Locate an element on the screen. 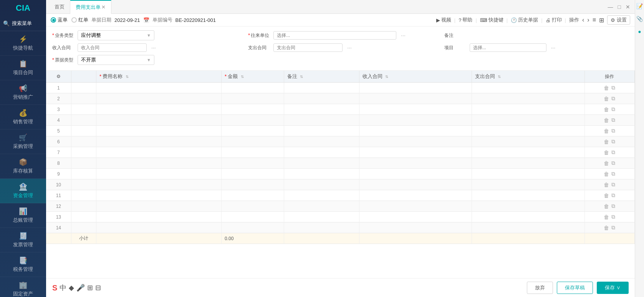  footer-diamond-icon: ◆ is located at coordinates (71, 288).